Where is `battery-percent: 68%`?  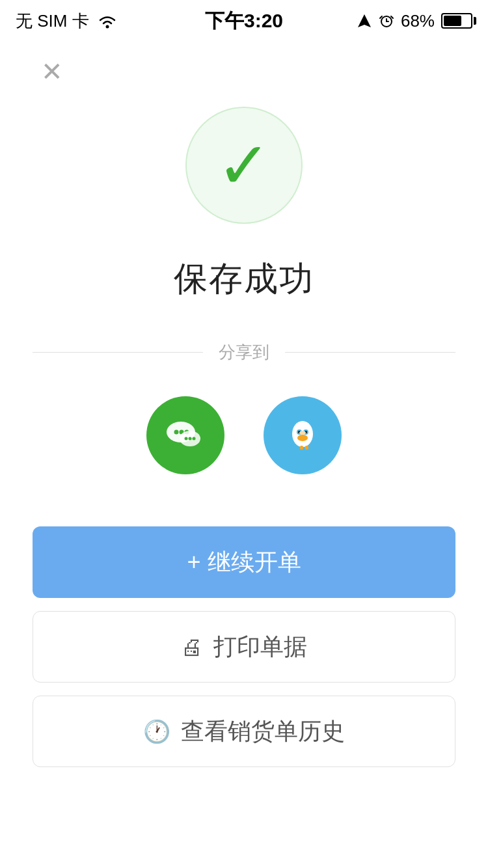
battery-percent: 68% is located at coordinates (418, 21).